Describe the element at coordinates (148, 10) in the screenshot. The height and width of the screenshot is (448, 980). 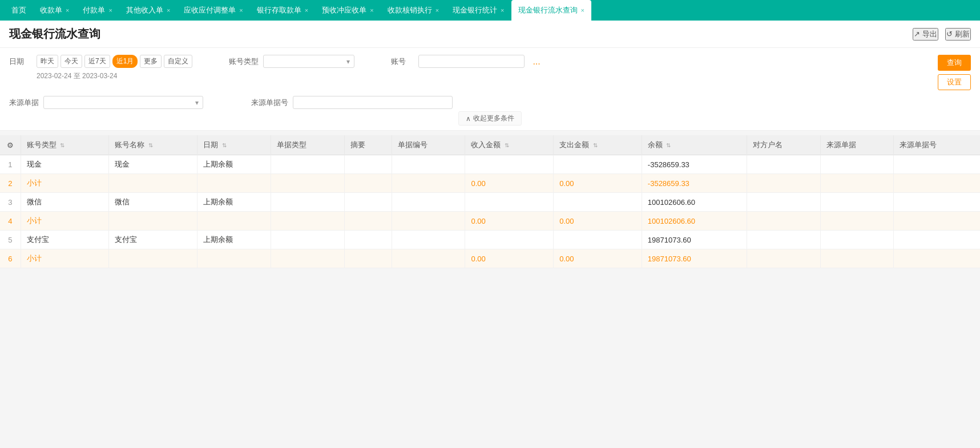
I see `nav-other-income: 其他收入单 ×` at that location.